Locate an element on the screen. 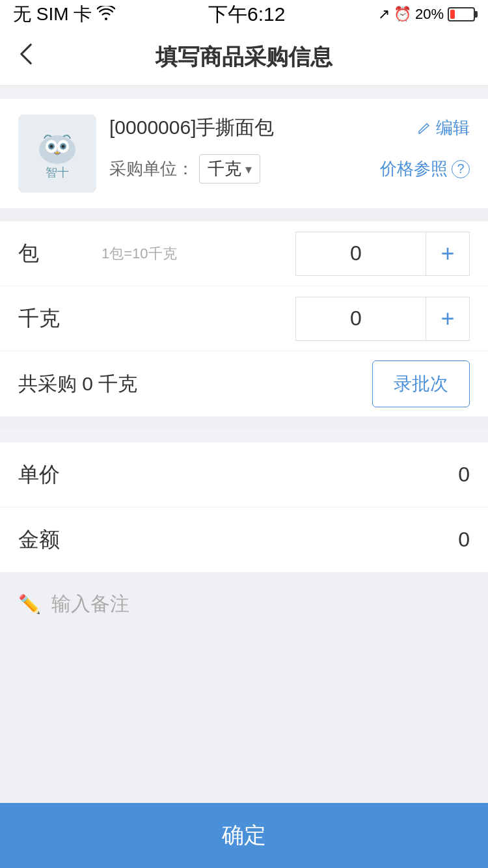  product-name: [0000006]手撕面包 is located at coordinates (191, 128).